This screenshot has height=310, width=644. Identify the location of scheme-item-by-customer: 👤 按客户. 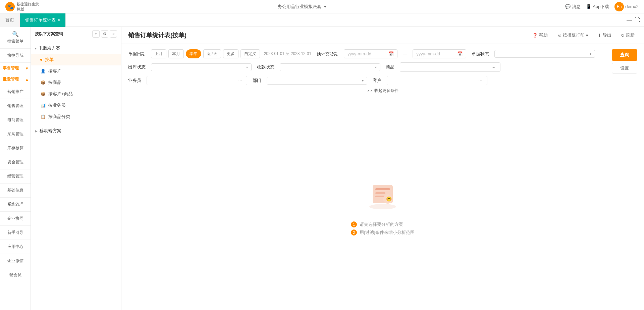
(76, 71).